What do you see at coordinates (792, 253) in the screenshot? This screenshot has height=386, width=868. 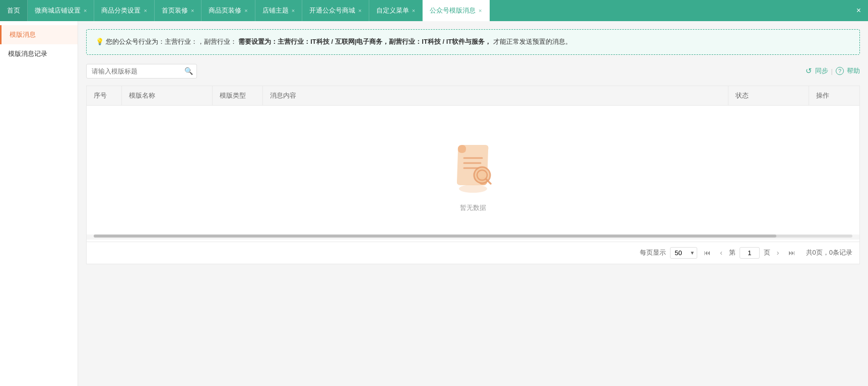 I see `last-page-button: ⏭` at bounding box center [792, 253].